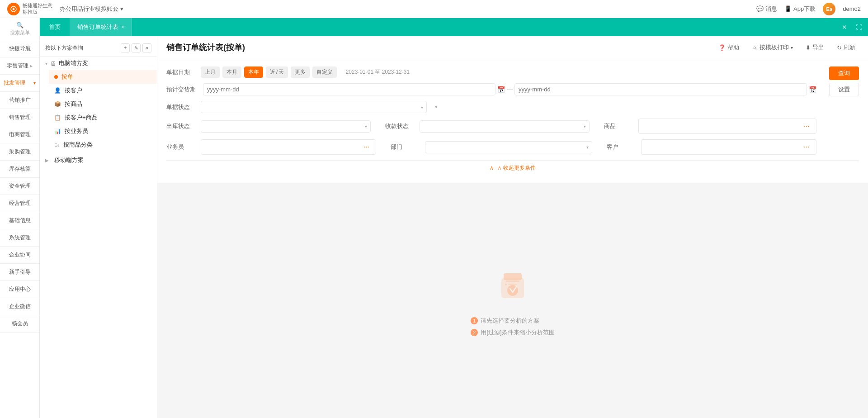 The width and height of the screenshot is (868, 418). What do you see at coordinates (99, 160) in the screenshot?
I see `tree-node-mobile: ▶ 移动端方案` at bounding box center [99, 160].